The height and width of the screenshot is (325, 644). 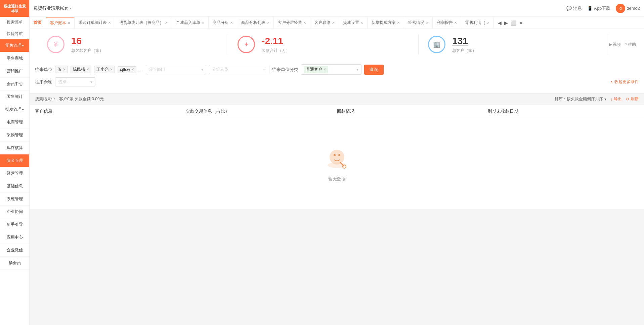 What do you see at coordinates (615, 44) in the screenshot?
I see `video-btn: ▶ 视频` at bounding box center [615, 44].